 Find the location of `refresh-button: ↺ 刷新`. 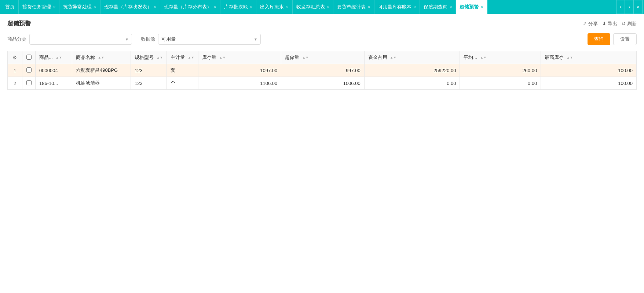

refresh-button: ↺ 刷新 is located at coordinates (629, 24).